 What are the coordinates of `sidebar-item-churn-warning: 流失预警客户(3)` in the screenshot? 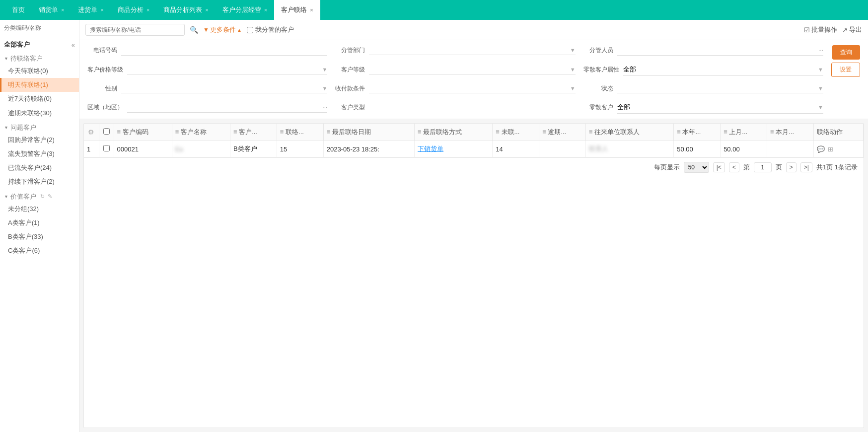 It's located at (40, 154).